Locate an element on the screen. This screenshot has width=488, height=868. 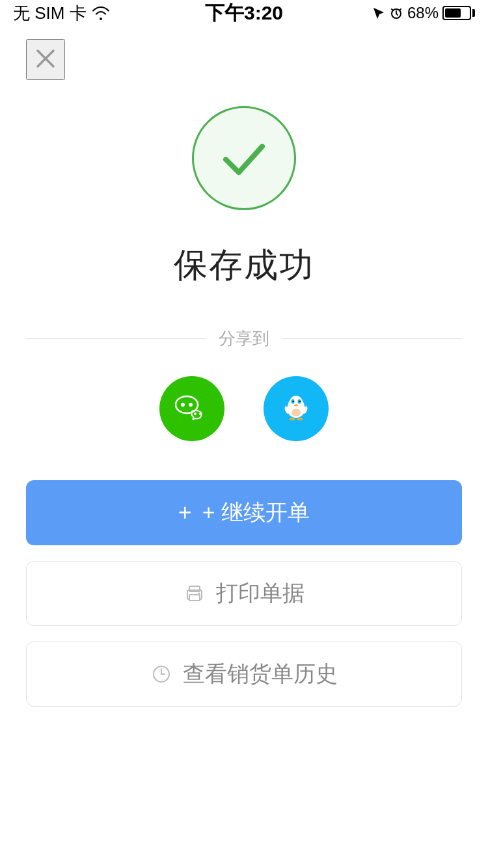
divider-right is located at coordinates (372, 338).